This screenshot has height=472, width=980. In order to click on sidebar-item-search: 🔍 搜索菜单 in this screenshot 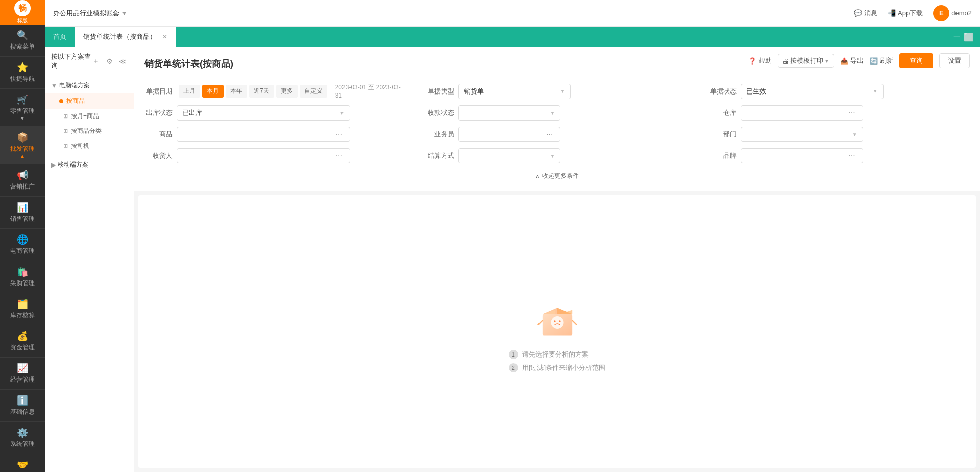, I will do `click(22, 41)`.